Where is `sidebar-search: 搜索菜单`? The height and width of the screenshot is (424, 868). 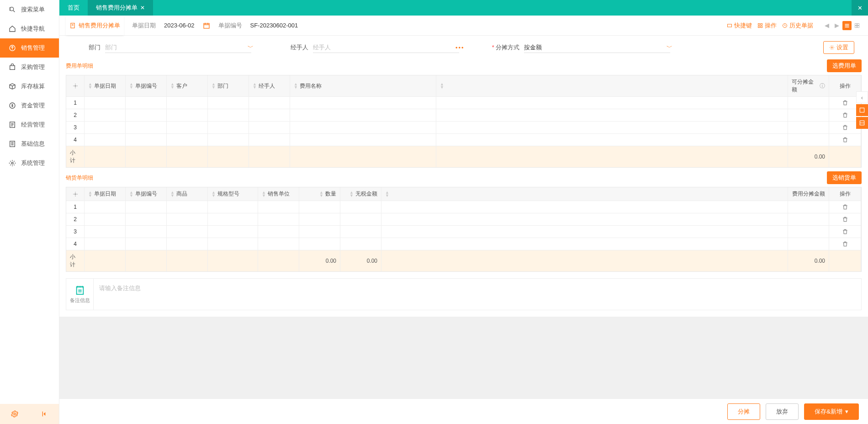 sidebar-search: 搜索菜单 is located at coordinates (29, 10).